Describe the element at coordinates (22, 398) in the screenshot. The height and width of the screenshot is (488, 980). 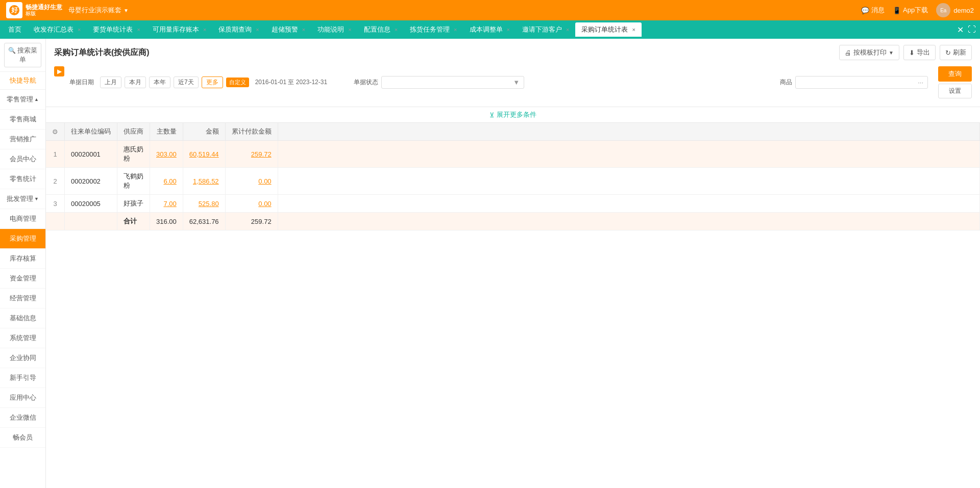
I see `sidebar-item-app-center: 应用中心` at that location.